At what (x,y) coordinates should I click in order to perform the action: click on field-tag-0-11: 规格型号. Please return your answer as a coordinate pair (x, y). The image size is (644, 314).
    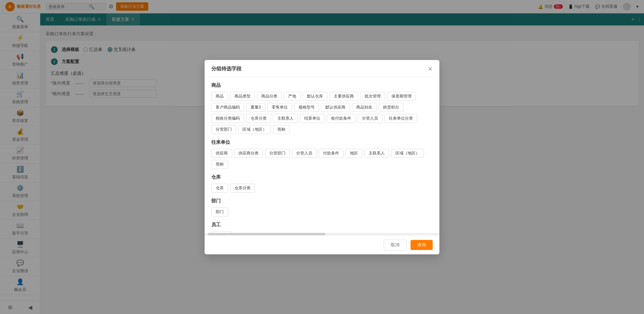
    Looking at the image, I should click on (307, 107).